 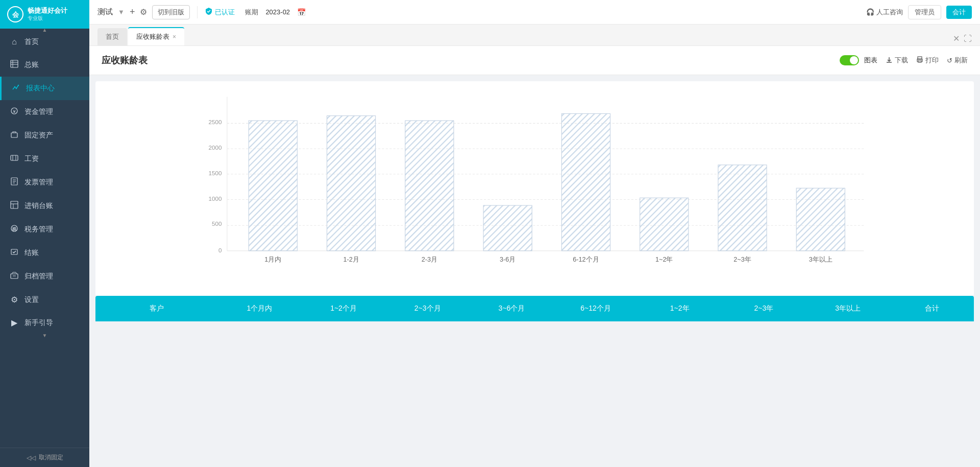 What do you see at coordinates (45, 135) in the screenshot?
I see `sidebar-item-asset: 固定资产` at bounding box center [45, 135].